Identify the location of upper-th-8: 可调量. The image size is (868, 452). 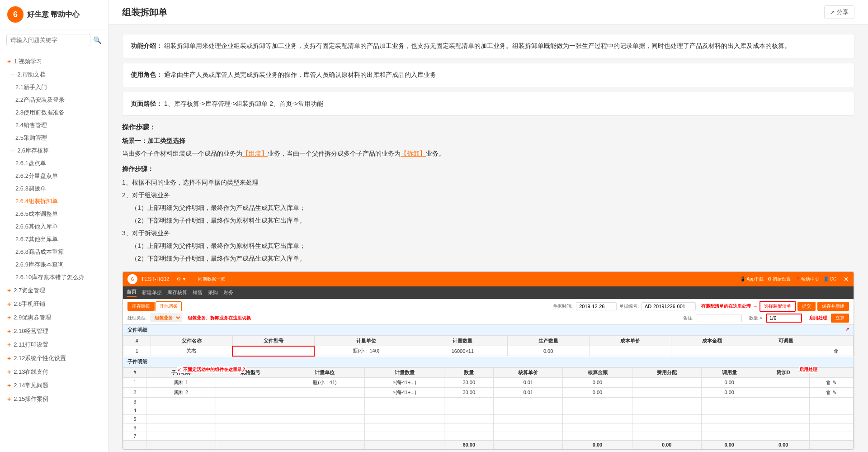
(786, 341).